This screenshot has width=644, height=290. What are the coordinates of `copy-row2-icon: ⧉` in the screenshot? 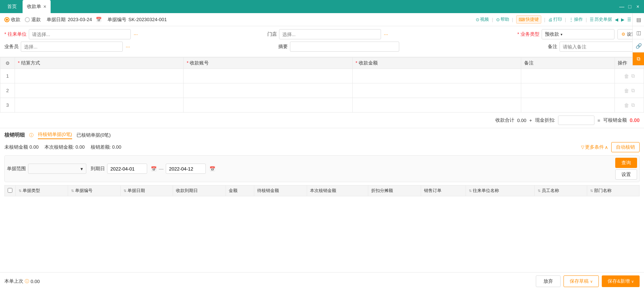 It's located at (633, 90).